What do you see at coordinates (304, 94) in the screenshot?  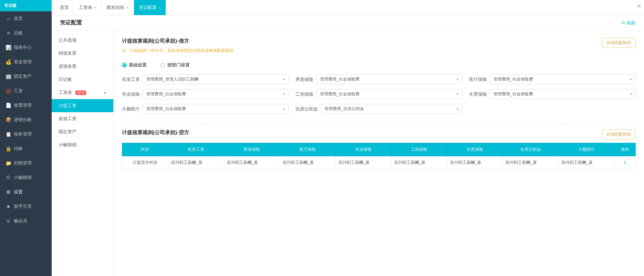 I see `label-injury: 工伤保险` at bounding box center [304, 94].